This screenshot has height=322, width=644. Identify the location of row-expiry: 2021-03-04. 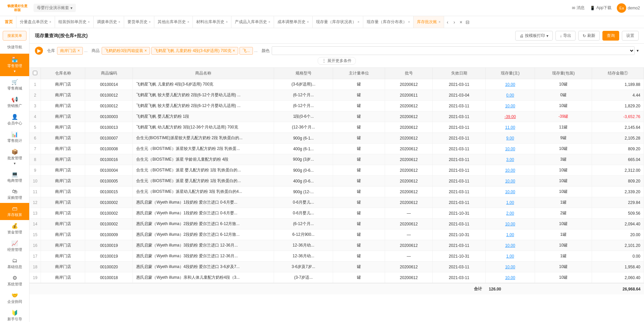
(459, 95).